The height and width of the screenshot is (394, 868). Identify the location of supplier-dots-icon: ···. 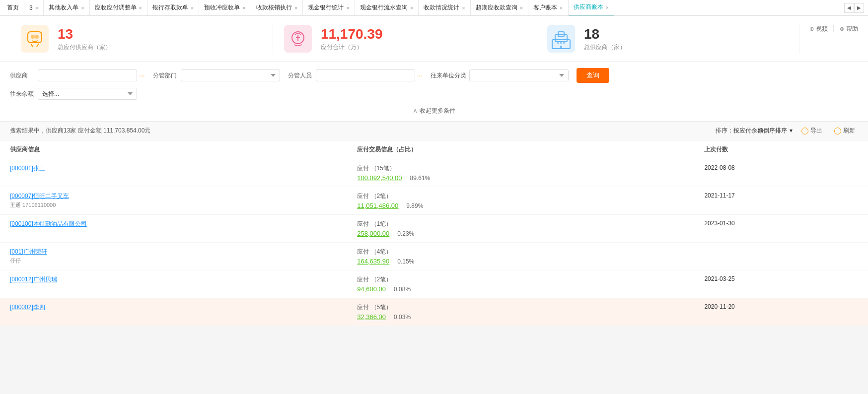
(142, 75).